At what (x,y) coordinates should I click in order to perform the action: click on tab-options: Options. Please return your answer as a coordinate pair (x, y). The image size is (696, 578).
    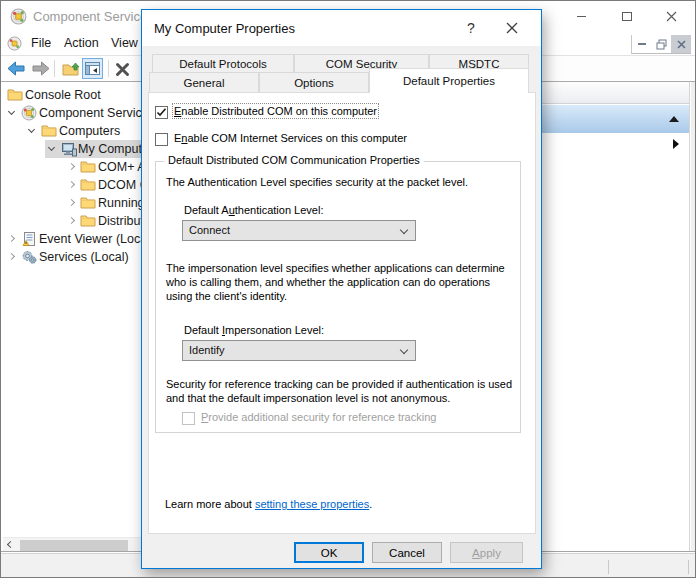
    Looking at the image, I should click on (314, 82).